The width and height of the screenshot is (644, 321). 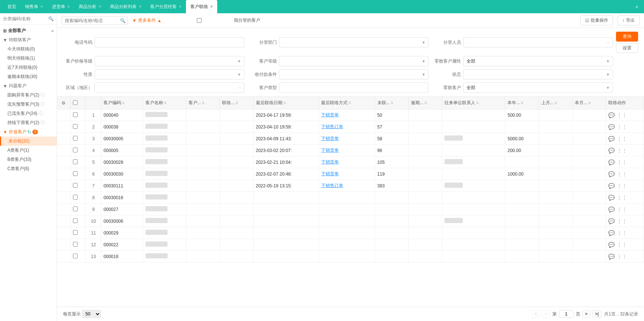 I want to click on close-goods-analysis-icon: ×, so click(x=100, y=7).